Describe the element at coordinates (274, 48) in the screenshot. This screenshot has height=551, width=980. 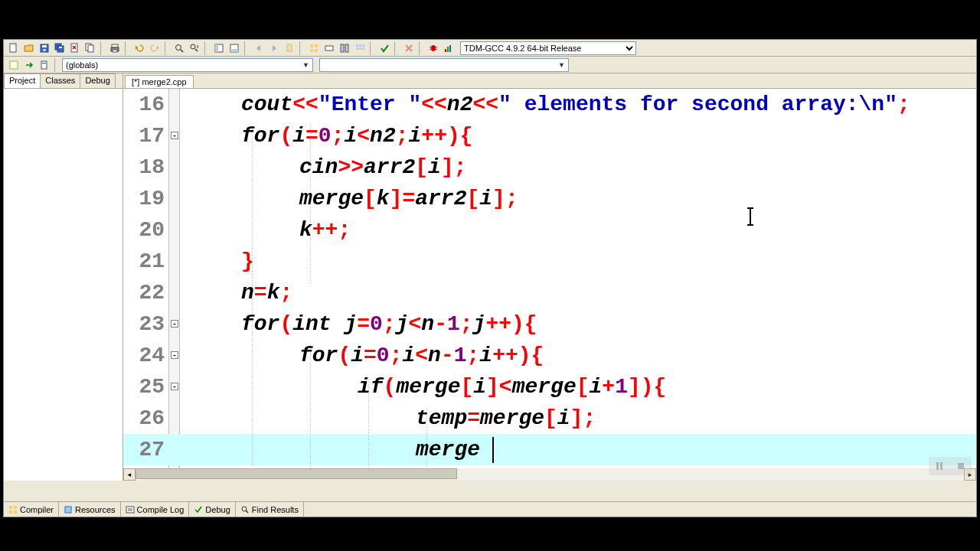
I see `nav-forward-button` at that location.